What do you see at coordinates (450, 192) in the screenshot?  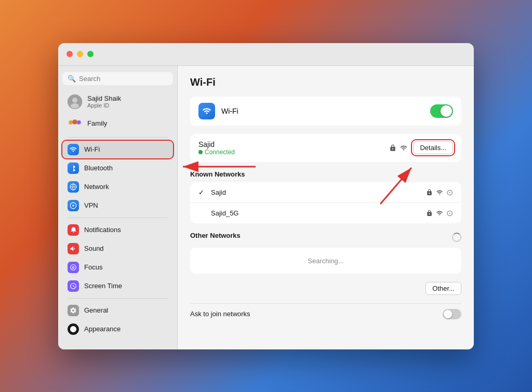 I see `more-options-icon-1: ⊙` at bounding box center [450, 192].